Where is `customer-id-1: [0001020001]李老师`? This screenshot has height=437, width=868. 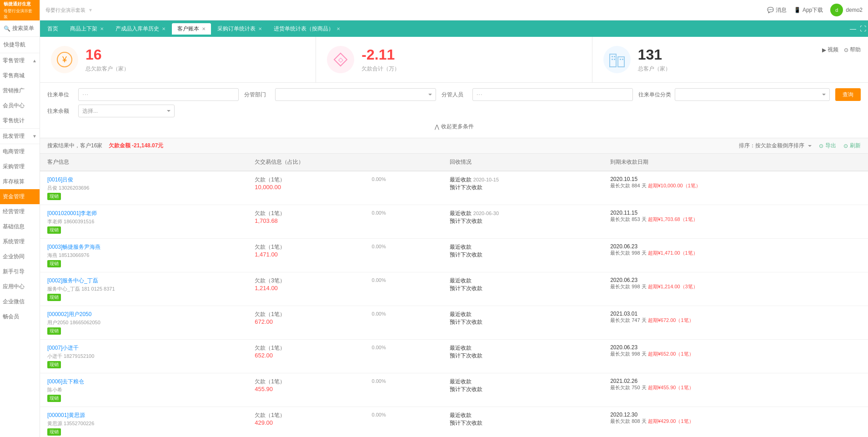
customer-id-1: [0001020001]李老师 is located at coordinates (144, 214).